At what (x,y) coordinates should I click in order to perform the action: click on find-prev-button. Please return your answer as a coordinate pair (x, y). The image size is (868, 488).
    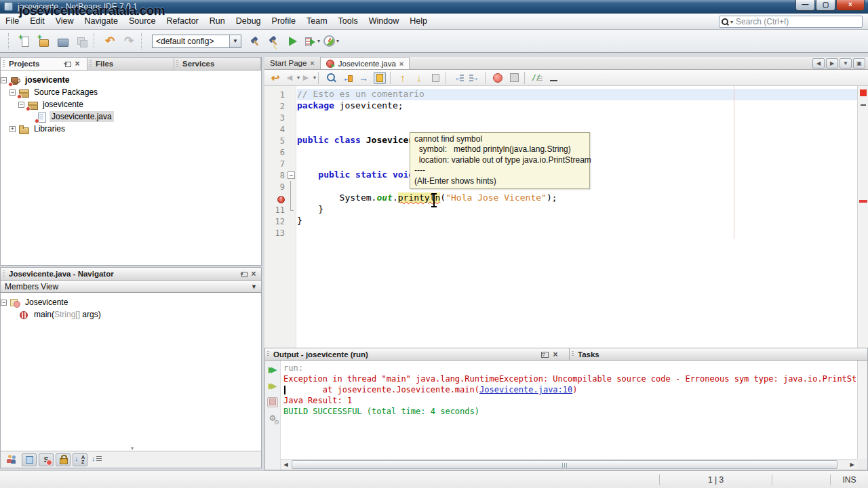
    Looking at the image, I should click on (347, 78).